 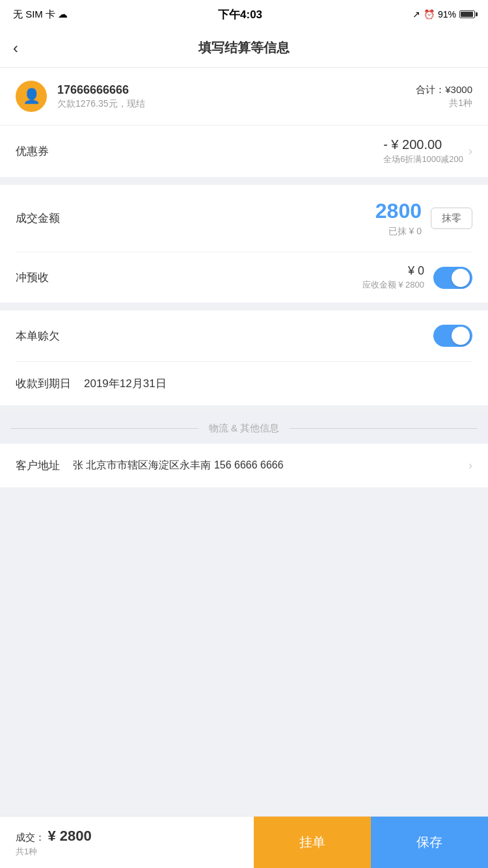 I want to click on debt-label: 本单赊欠, so click(x=38, y=336).